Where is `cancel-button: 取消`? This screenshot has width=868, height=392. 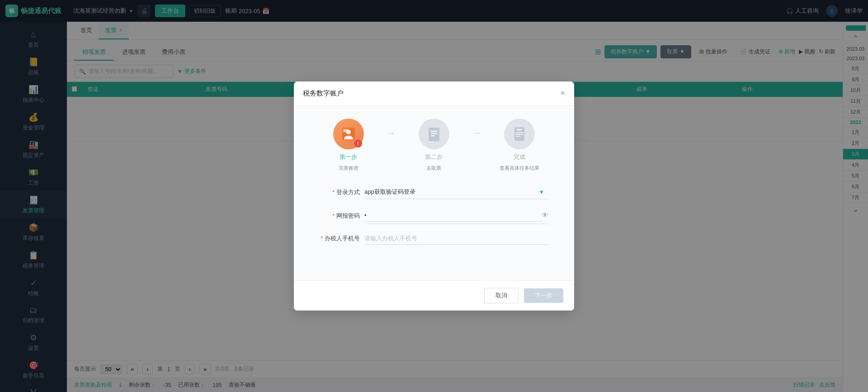
cancel-button: 取消 is located at coordinates (501, 296).